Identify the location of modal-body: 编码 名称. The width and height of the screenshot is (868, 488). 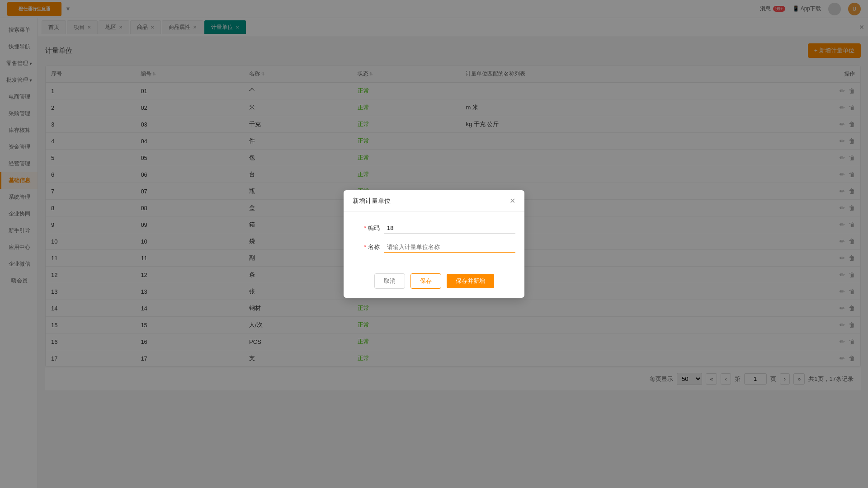
(434, 240).